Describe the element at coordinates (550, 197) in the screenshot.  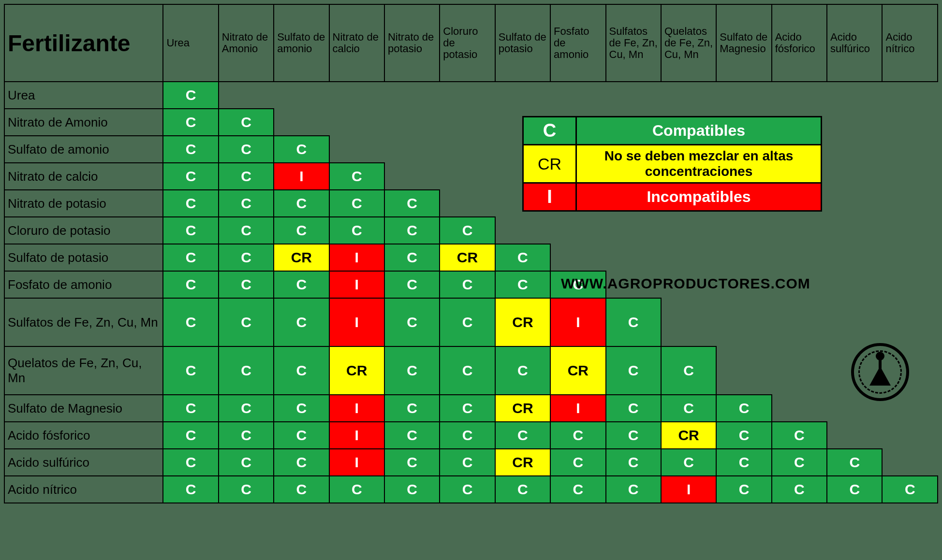
I see `legend-code-i: I` at that location.